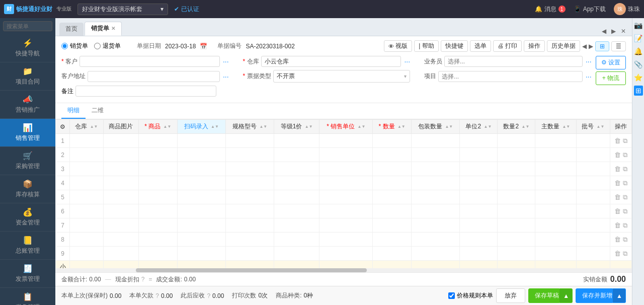 The image size is (644, 305). What do you see at coordinates (604, 31) in the screenshot?
I see `tab-prev-icon: ◀` at bounding box center [604, 31].